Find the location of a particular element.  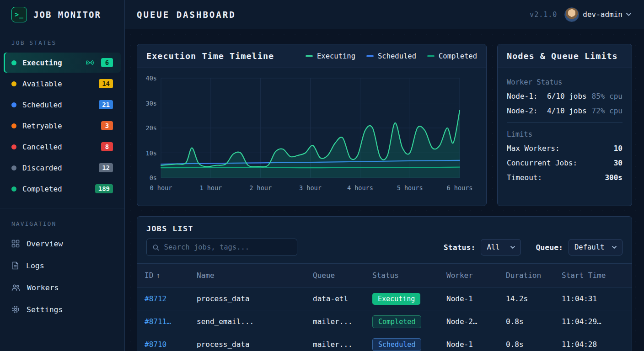

user-menu: dev-admin is located at coordinates (598, 15).